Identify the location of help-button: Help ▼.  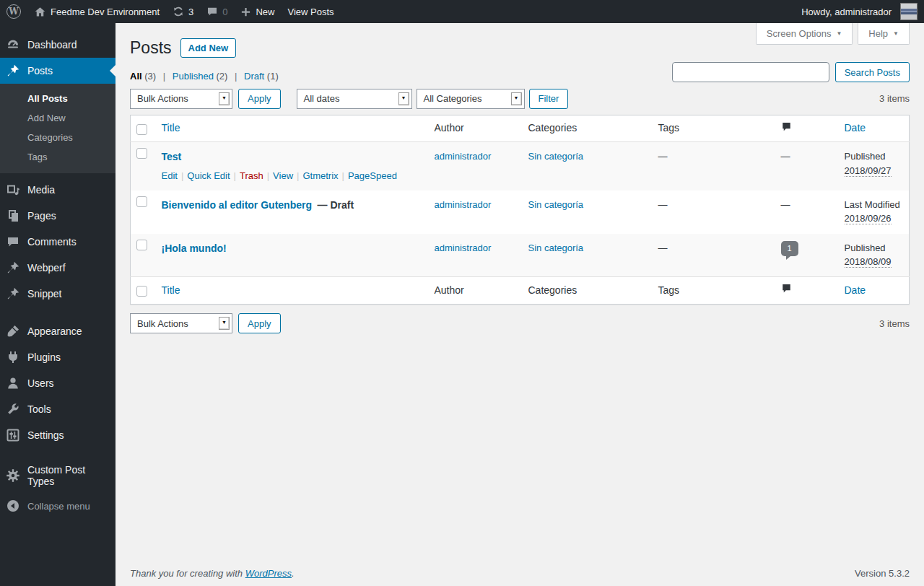
(884, 34).